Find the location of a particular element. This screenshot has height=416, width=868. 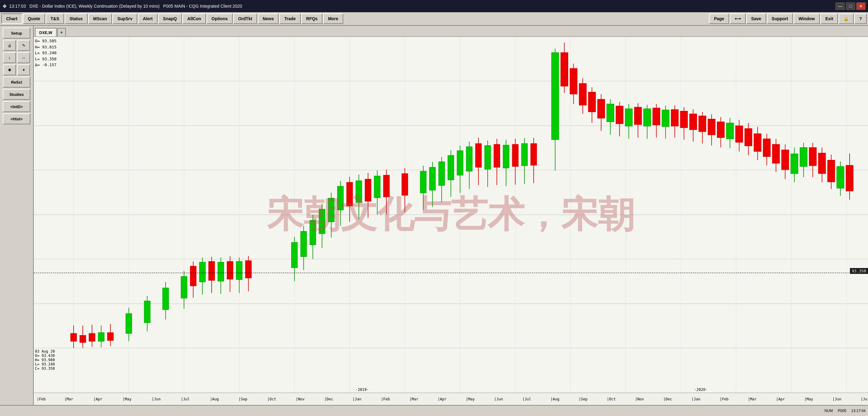

window-controls: — □ ✕ is located at coordinates (850, 6).